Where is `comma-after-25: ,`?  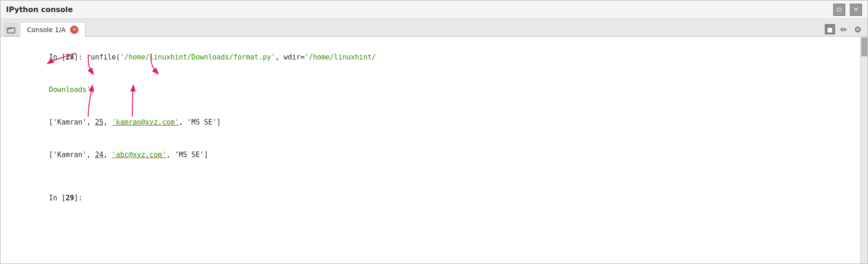 comma-after-25: , is located at coordinates (108, 122).